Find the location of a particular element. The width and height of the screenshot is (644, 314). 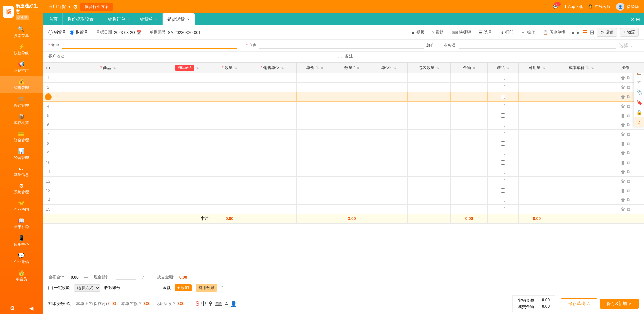

tab-home: 首页 is located at coordinates (54, 19).